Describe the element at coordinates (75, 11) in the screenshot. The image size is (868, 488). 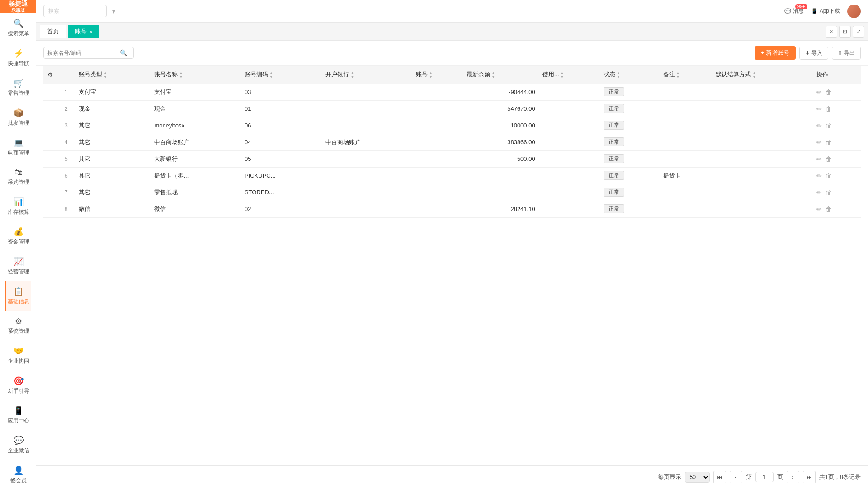
I see `top-search-box: 搜索` at that location.